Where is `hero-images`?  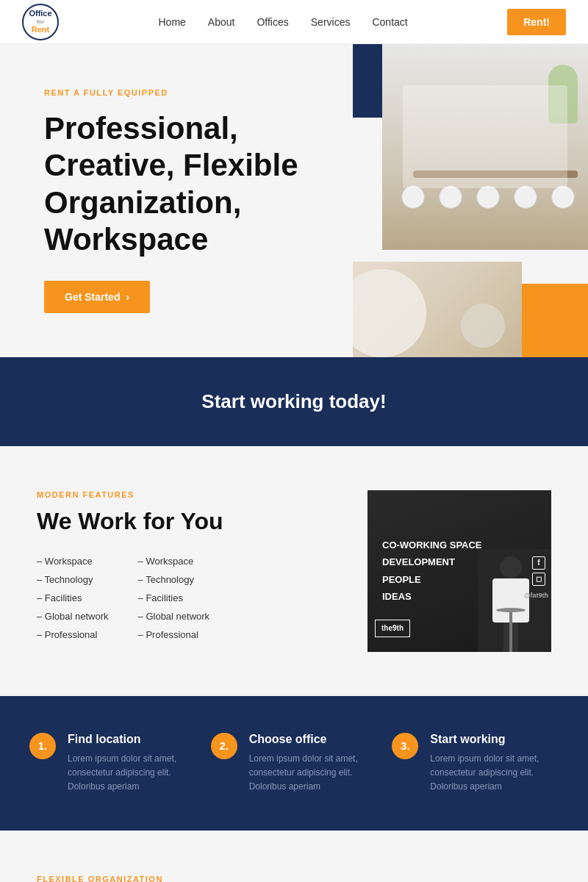 hero-images is located at coordinates (470, 201).